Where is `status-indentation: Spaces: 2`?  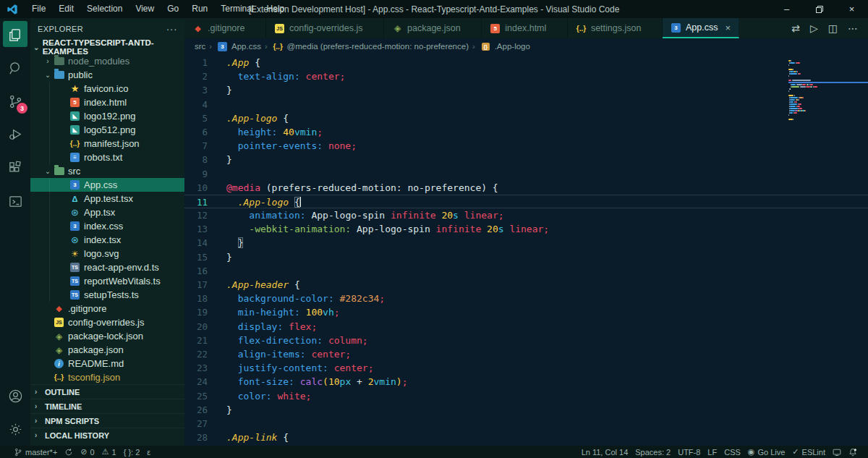 status-indentation: Spaces: 2 is located at coordinates (652, 451).